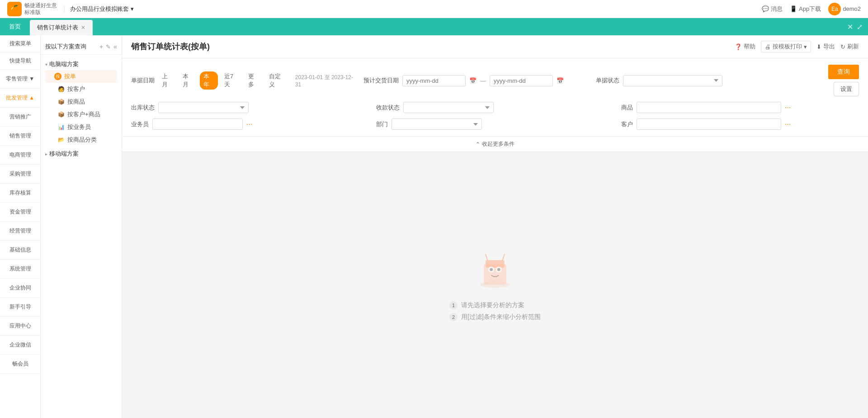 Image resolution: width=868 pixels, height=418 pixels. I want to click on empty-tips: 1 请先选择要分析的方案 2 用[过滤]条件来缩小分析范围, so click(495, 311).